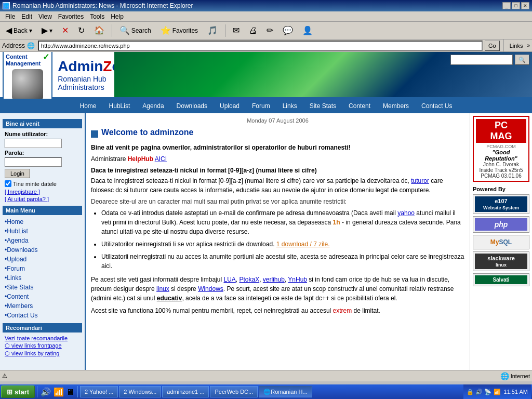 Image resolution: width=532 pixels, height=399 pixels. Describe the element at coordinates (230, 280) in the screenshot. I see `lua-link: LUA` at that location.